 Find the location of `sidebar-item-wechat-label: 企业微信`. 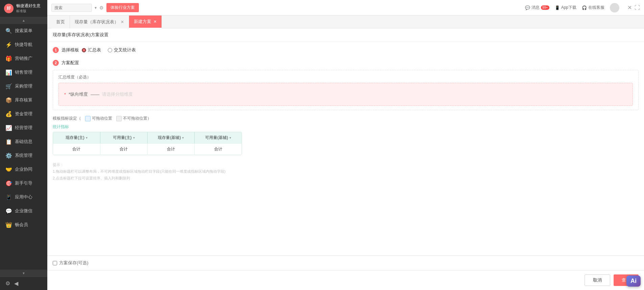

sidebar-item-wechat-label: 企业微信 is located at coordinates (24, 211).